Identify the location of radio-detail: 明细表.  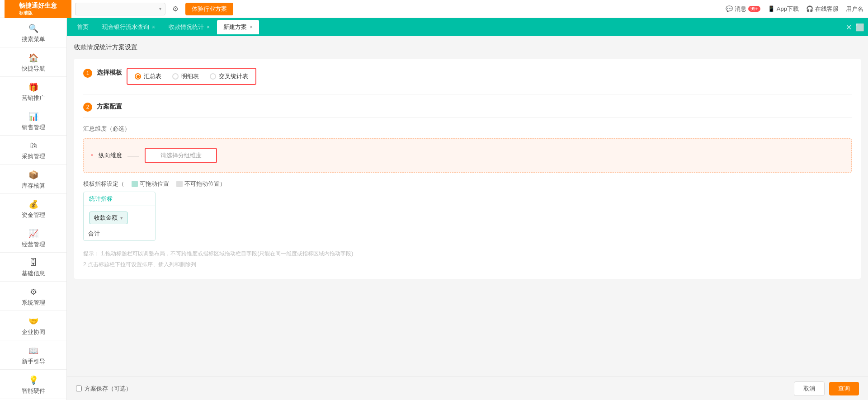
(185, 76).